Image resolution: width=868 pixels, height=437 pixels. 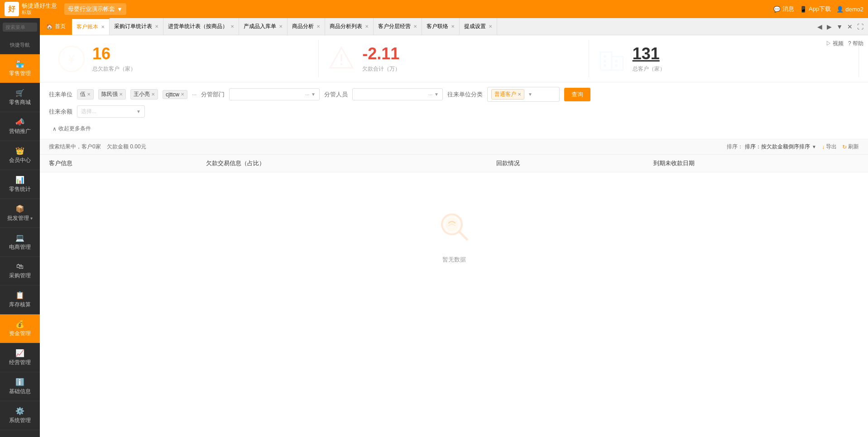 What do you see at coordinates (137, 27) in the screenshot?
I see `tab-purchase-order: 采购订单统计表 ✕` at bounding box center [137, 27].